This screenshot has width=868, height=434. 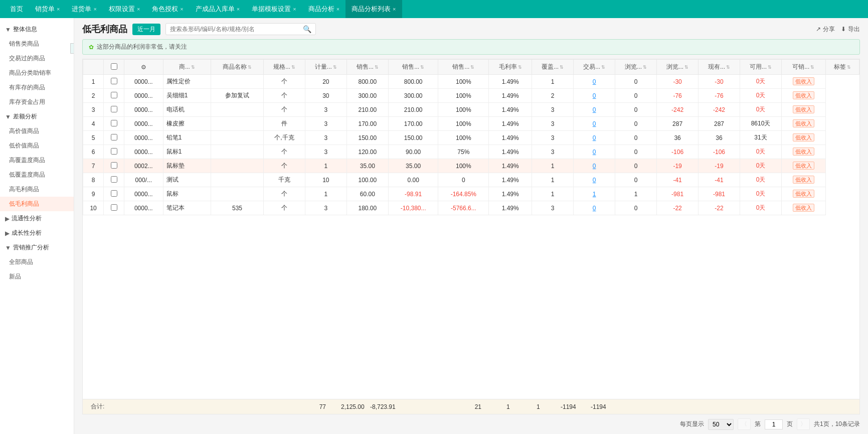 What do you see at coordinates (37, 204) in the screenshot?
I see `sidebar-item-low-margin: 低毛利商品` at bounding box center [37, 204].